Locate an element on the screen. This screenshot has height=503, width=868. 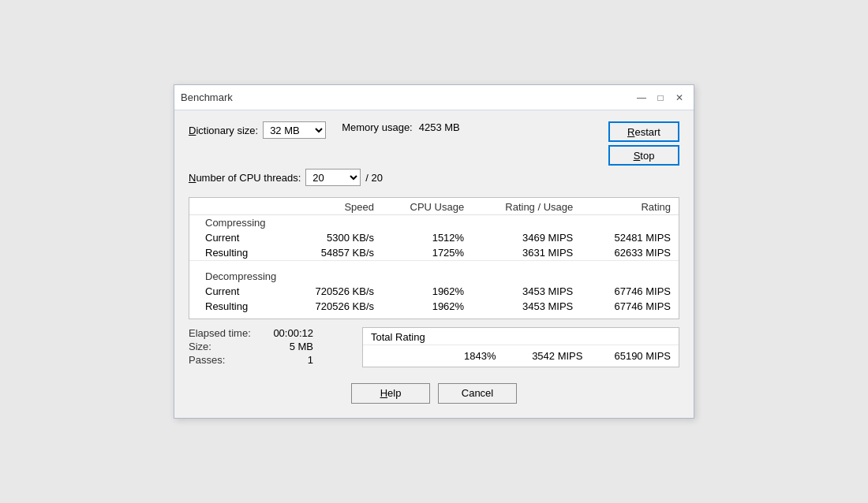
help-button: Help is located at coordinates (391, 393).